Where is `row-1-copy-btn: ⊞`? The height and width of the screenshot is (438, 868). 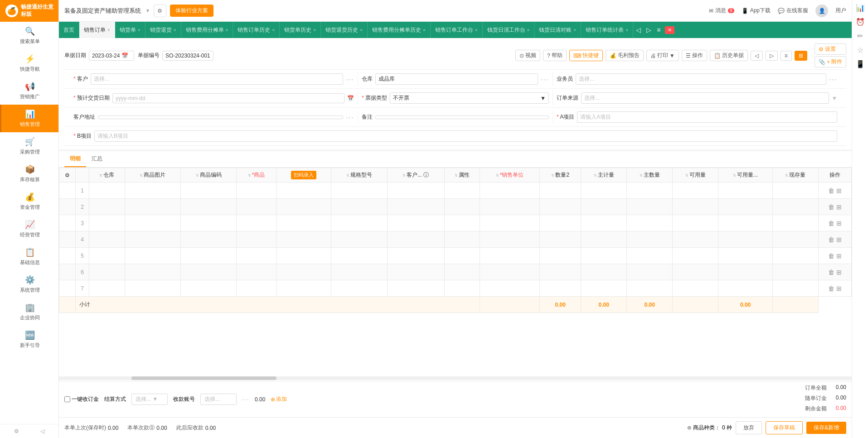 row-1-copy-btn: ⊞ is located at coordinates (839, 191).